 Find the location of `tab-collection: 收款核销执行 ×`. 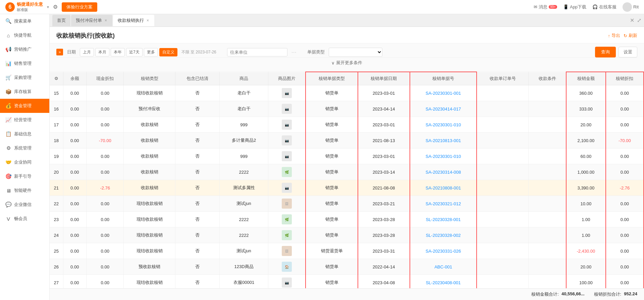

tab-collection: 收款核销执行 × is located at coordinates (133, 20).